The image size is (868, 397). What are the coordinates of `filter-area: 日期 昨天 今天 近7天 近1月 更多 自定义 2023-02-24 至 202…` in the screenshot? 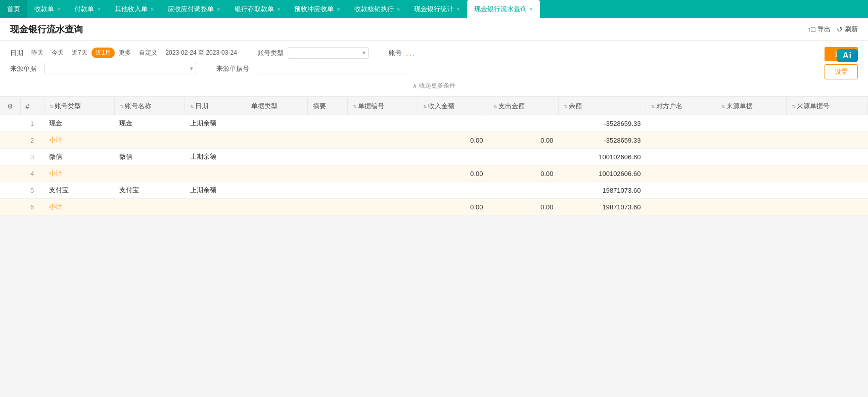 It's located at (434, 69).